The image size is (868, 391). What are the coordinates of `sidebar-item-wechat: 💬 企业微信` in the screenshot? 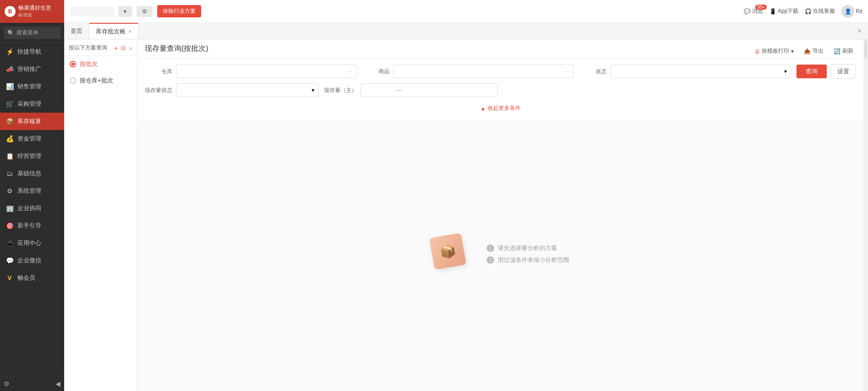 It's located at (32, 261).